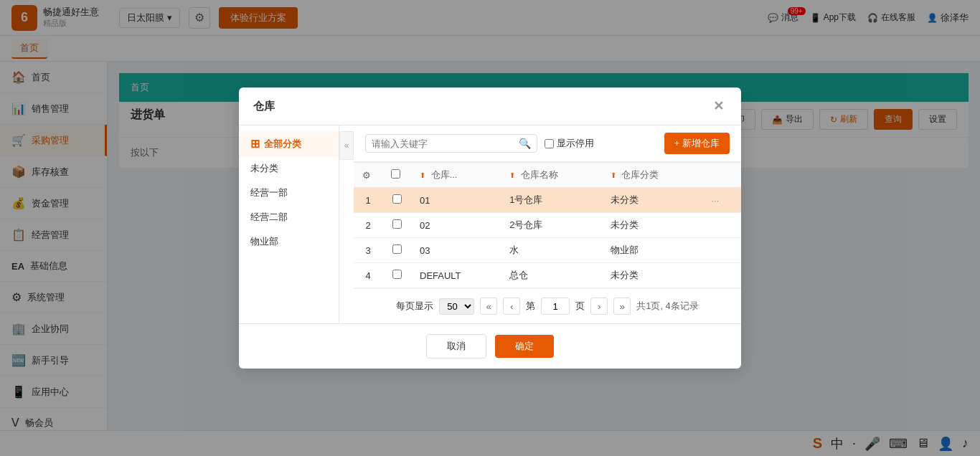 The width and height of the screenshot is (980, 456). What do you see at coordinates (575, 143) in the screenshot?
I see `show-disabled-label: 显示停用` at bounding box center [575, 143].